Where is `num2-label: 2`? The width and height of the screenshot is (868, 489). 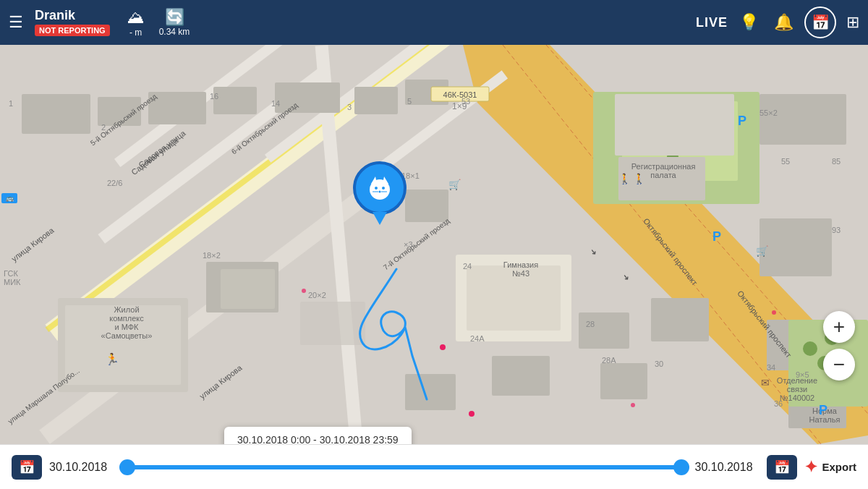
num2-label: 2 is located at coordinates (103, 127).